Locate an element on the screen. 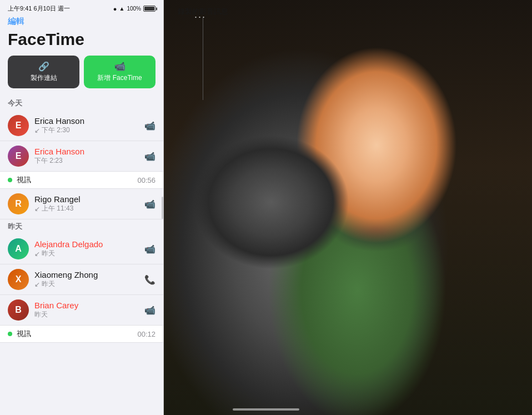 The image size is (532, 415). avatar-xiaomeng: X is located at coordinates (18, 279).